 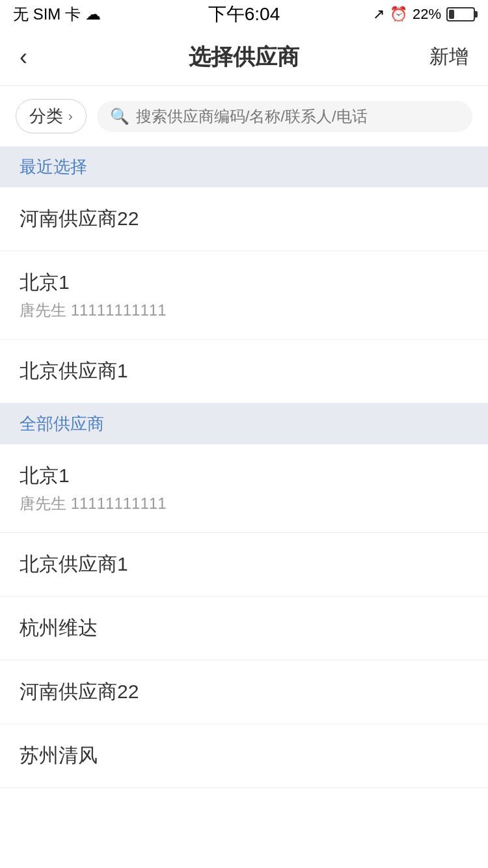 What do you see at coordinates (244, 116) in the screenshot?
I see `filter-bar: 分类 › 🔍` at bounding box center [244, 116].